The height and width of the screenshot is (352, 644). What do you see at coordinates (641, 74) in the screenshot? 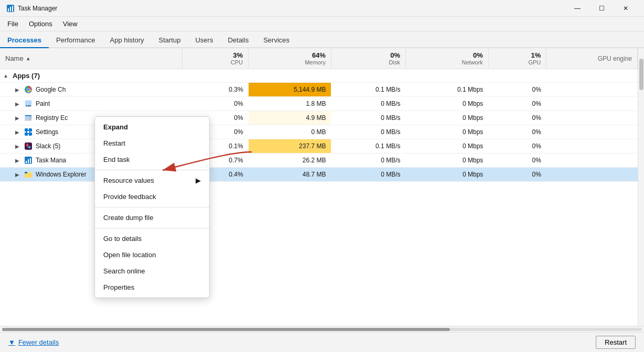
I see `v-scrollbar-thumb` at bounding box center [641, 74].